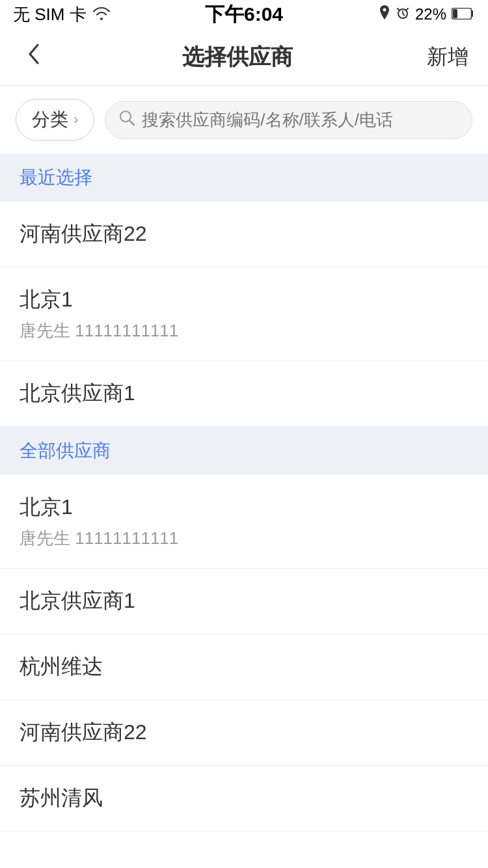 This screenshot has width=488, height=868. Describe the element at coordinates (244, 14) in the screenshot. I see `status-time: 下午6:04` at that location.